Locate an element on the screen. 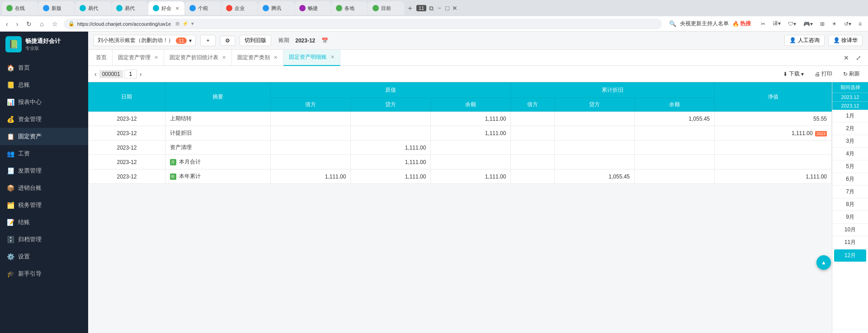 This screenshot has width=868, height=333. browser-tab-tengxun: 腾讯 is located at coordinates (276, 8).